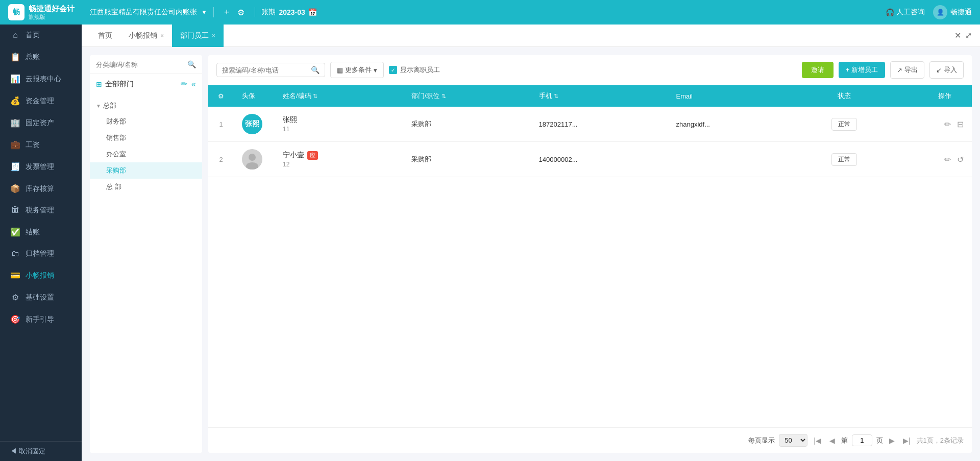 This screenshot has width=980, height=461. What do you see at coordinates (832, 441) in the screenshot?
I see `prev-page-button: ◀` at bounding box center [832, 441].